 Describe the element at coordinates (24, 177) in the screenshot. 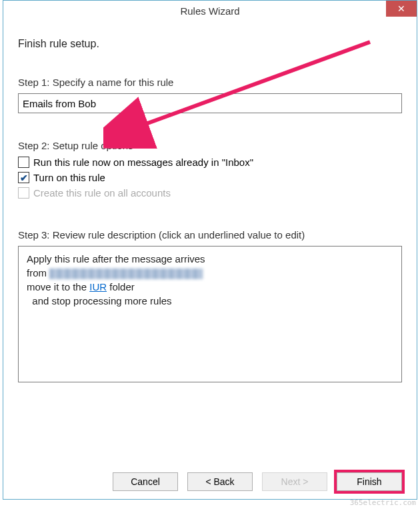

I see `option-turn-on-checkbox: ✔` at that location.